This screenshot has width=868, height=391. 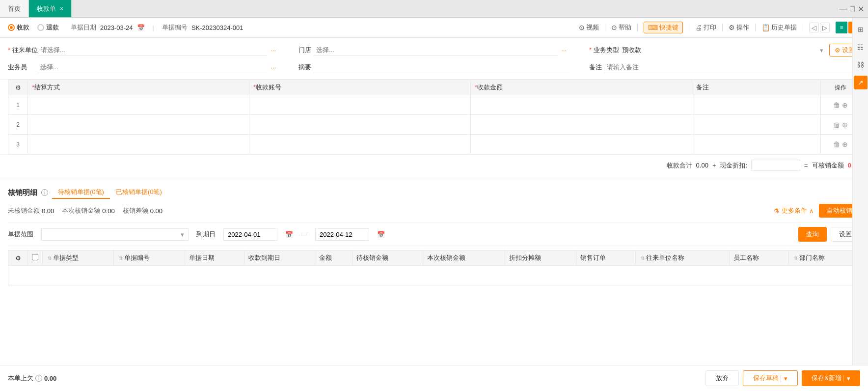 What do you see at coordinates (722, 378) in the screenshot?
I see `discard-btn: 放弃` at bounding box center [722, 378].